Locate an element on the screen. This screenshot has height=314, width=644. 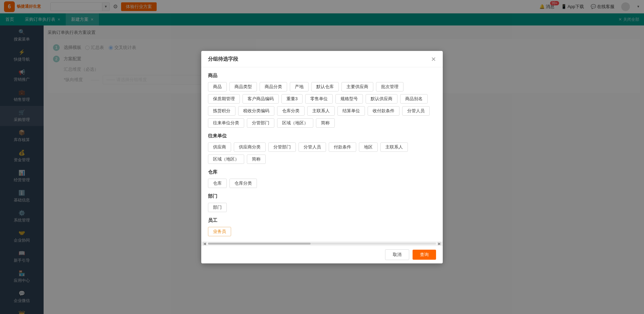
modal-footer: 取消 查询 is located at coordinates (322, 255).